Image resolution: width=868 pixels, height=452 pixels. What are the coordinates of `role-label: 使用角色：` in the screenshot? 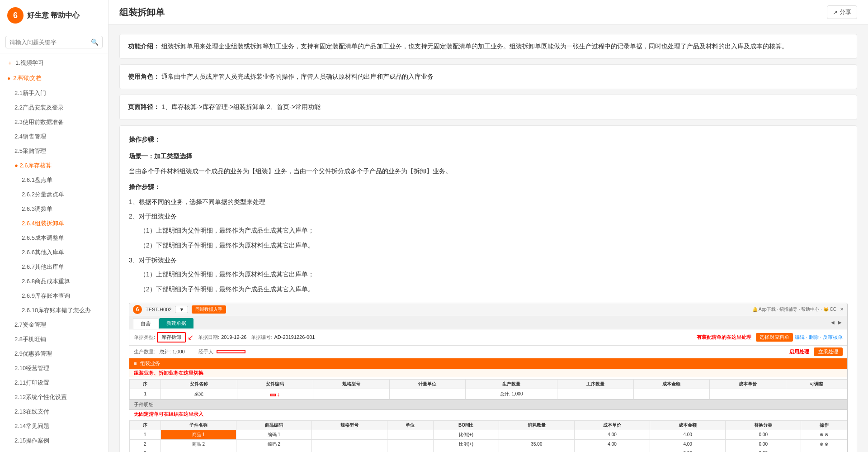 It's located at (144, 76).